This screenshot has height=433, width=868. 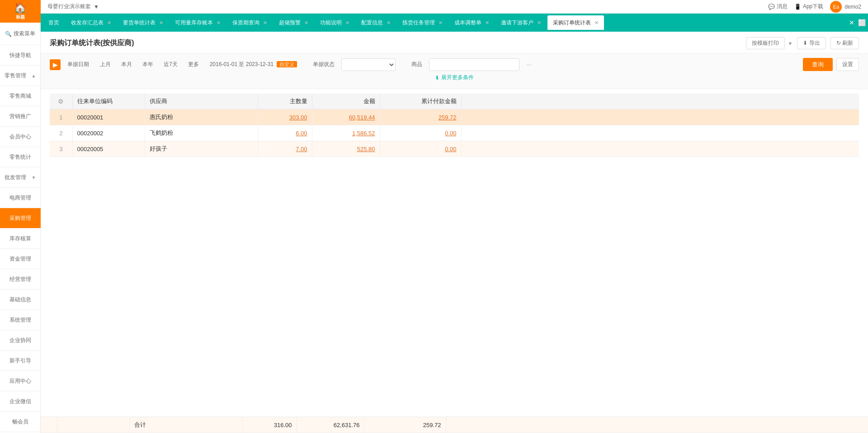 I want to click on sidebar-item-marketing: 营销推广, so click(x=20, y=117).